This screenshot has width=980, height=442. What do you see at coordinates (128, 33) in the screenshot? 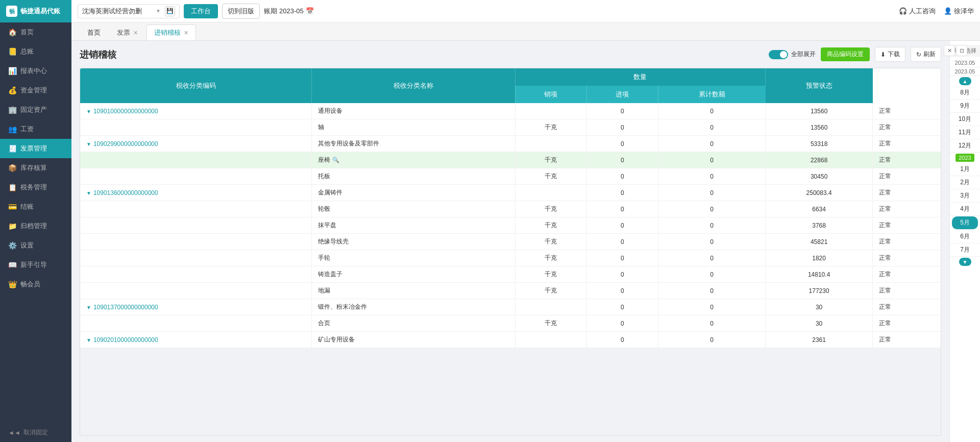
I see `tab-invoice: 发票 ✕` at bounding box center [128, 33].